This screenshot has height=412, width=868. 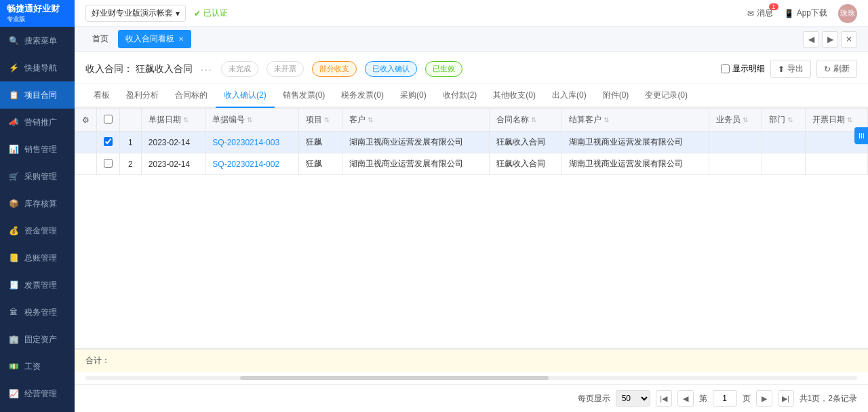 What do you see at coordinates (416, 120) in the screenshot?
I see `th-customer: 客户⇅` at bounding box center [416, 120].